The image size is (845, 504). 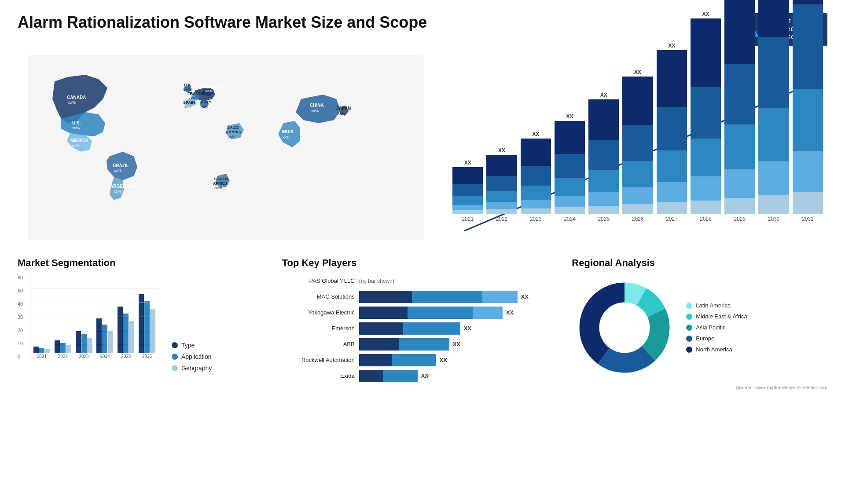 What do you see at coordinates (175, 345) in the screenshot?
I see `legend-dot-type` at bounding box center [175, 345].